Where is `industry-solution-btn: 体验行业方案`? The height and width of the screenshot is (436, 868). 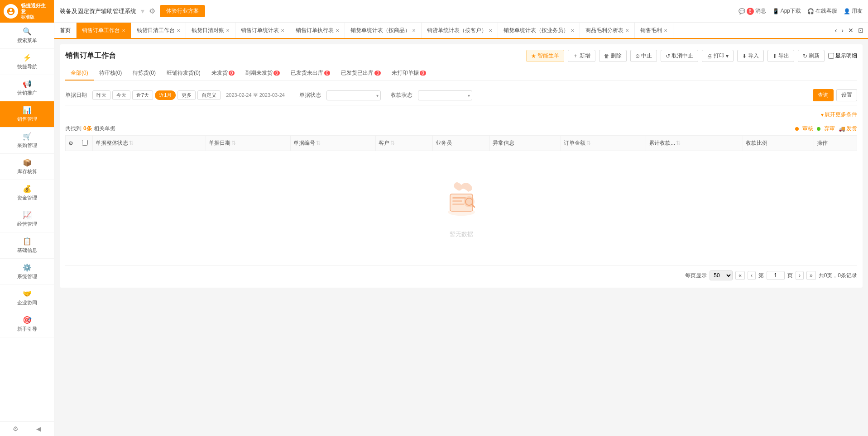 industry-solution-btn: 体验行业方案 is located at coordinates (182, 11).